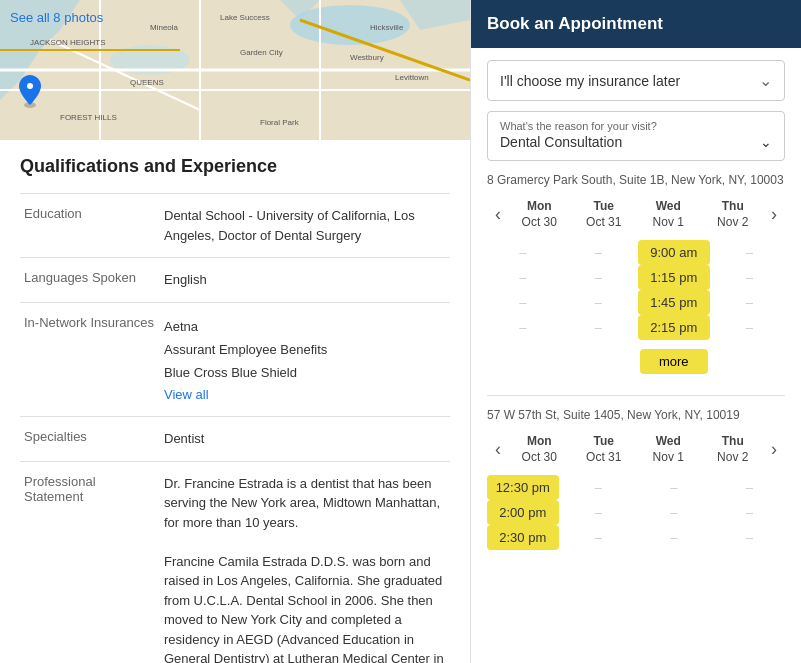 This screenshot has height=663, width=801. What do you see at coordinates (262, 52) in the screenshot?
I see `svg-text: Garden City` at bounding box center [262, 52].